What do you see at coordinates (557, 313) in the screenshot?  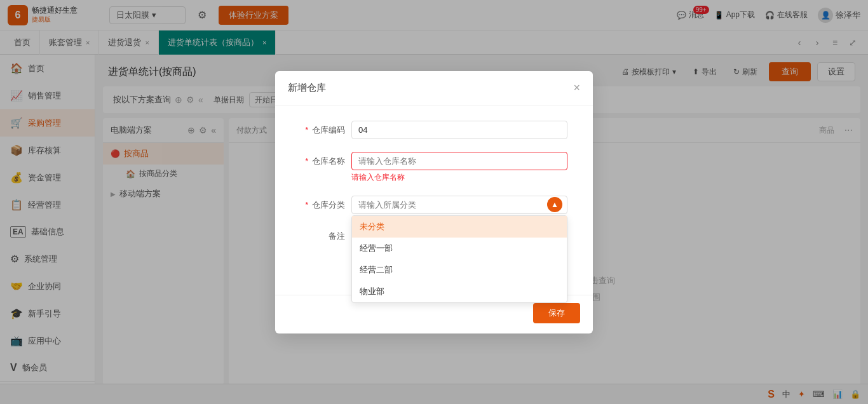 I see `save-button: 保存` at bounding box center [557, 313].